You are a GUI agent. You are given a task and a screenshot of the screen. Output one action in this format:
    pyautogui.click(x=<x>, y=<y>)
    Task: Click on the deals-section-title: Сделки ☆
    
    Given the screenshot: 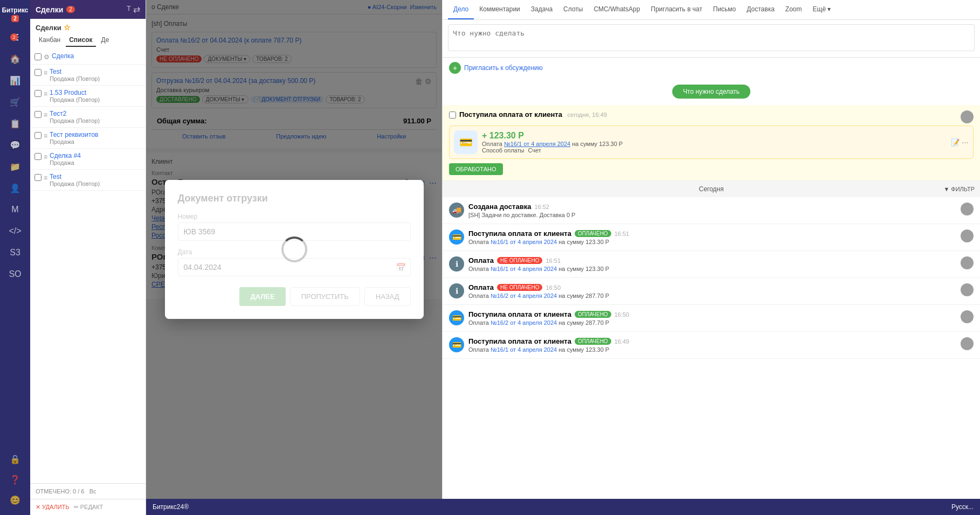 What is the action you would take?
    pyautogui.click(x=88, y=26)
    